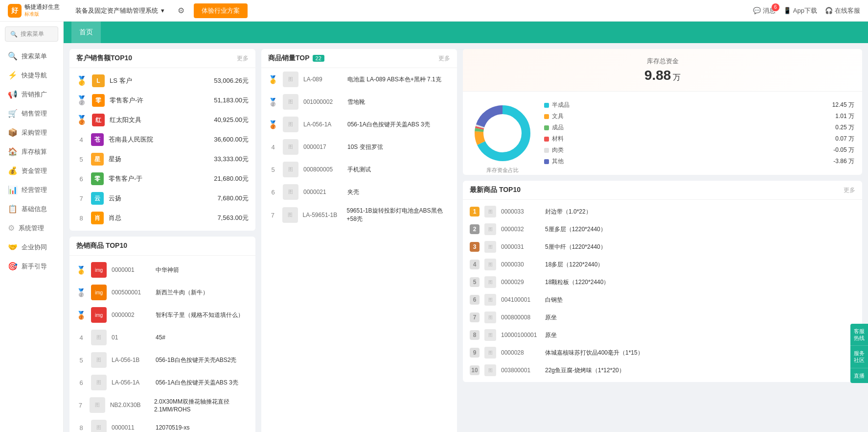  Describe the element at coordinates (475, 264) in the screenshot. I see `latest-rank: 4` at that location.